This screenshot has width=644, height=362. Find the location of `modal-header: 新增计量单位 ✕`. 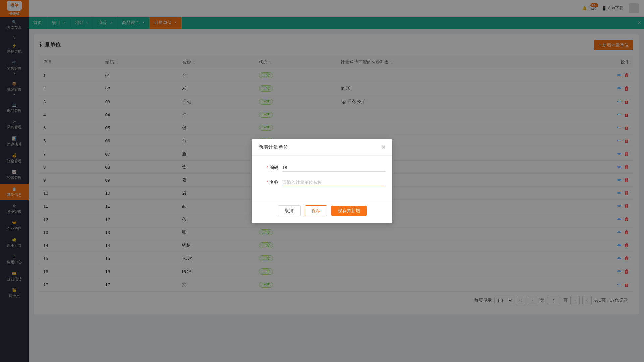

modal-header: 新增计量单位 ✕ is located at coordinates (322, 147).